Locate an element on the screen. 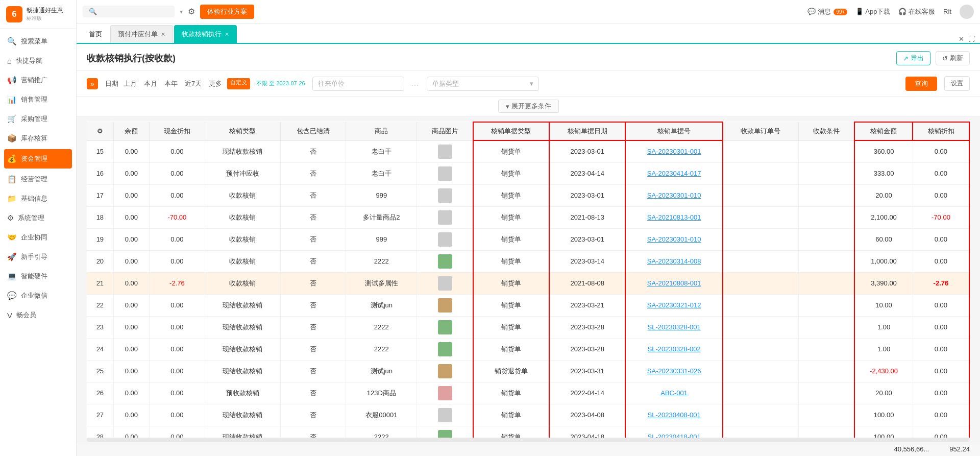  industry-btn: 体验行业方案 is located at coordinates (227, 12).